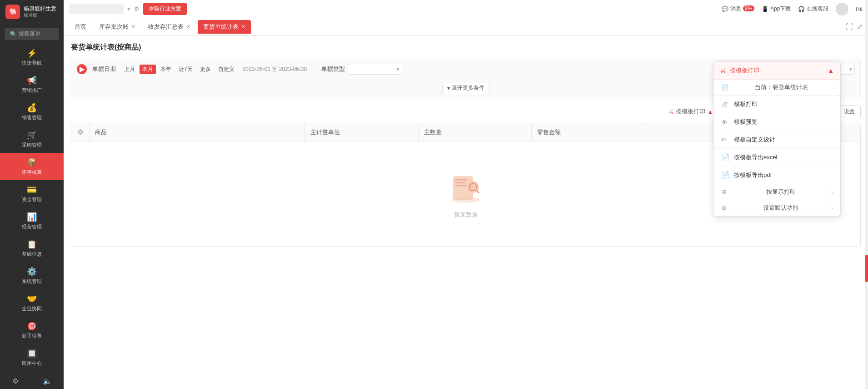  What do you see at coordinates (32, 34) in the screenshot?
I see `sidebar-search: 🔍 搜索菜单` at bounding box center [32, 34].